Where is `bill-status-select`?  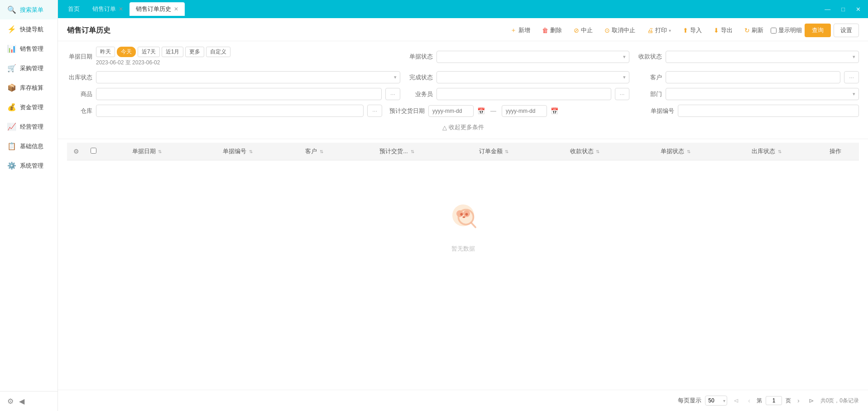
bill-status-select is located at coordinates (533, 57).